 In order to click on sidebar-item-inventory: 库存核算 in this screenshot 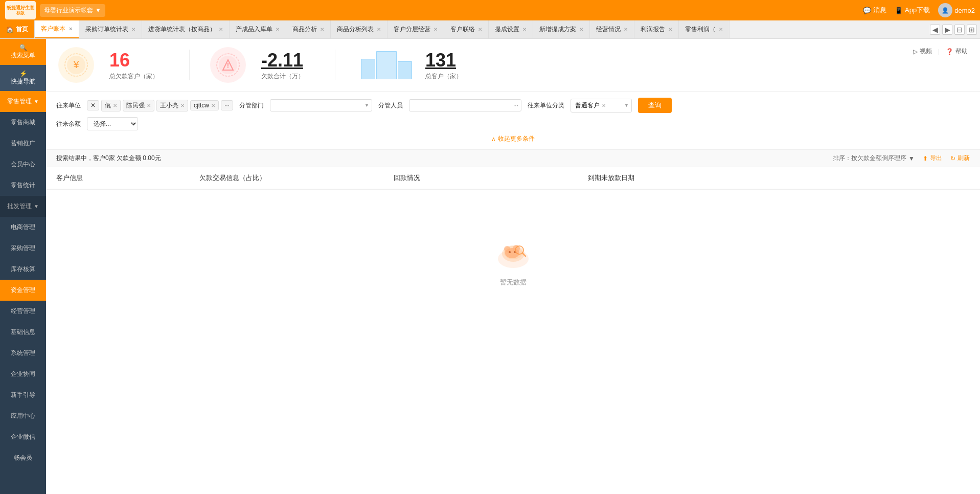, I will do `click(23, 269)`.